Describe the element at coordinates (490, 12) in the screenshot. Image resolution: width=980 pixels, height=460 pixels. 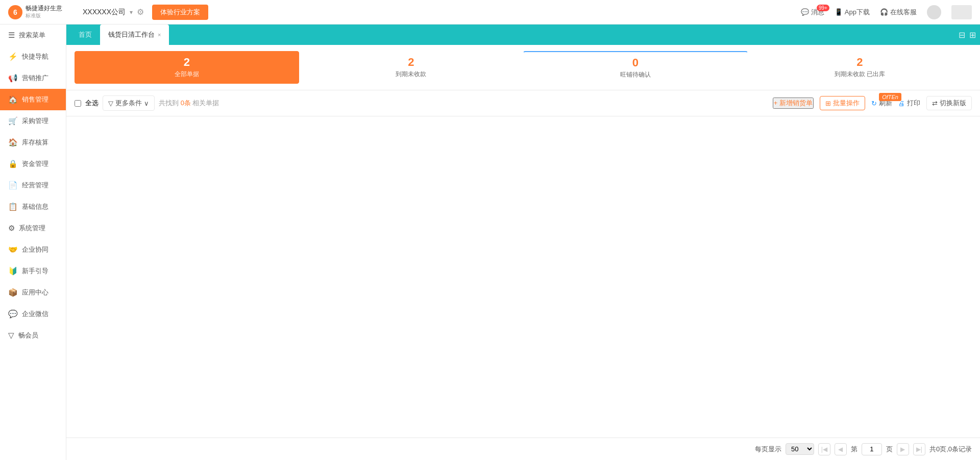
I see `top-header: 6 畅捷通好生意 标准版 XXXXXX公司 ▾ ⚙ 体验行业方案 💬 消息 99…` at that location.